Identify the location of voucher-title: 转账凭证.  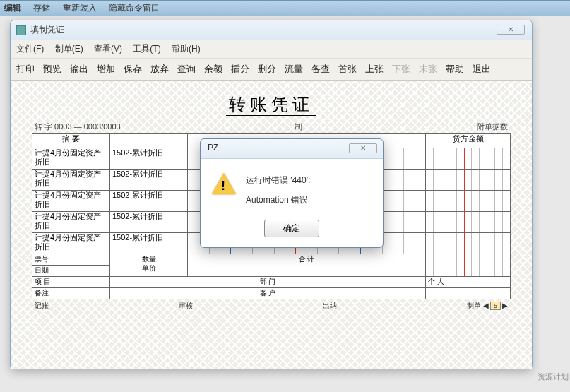
(271, 105).